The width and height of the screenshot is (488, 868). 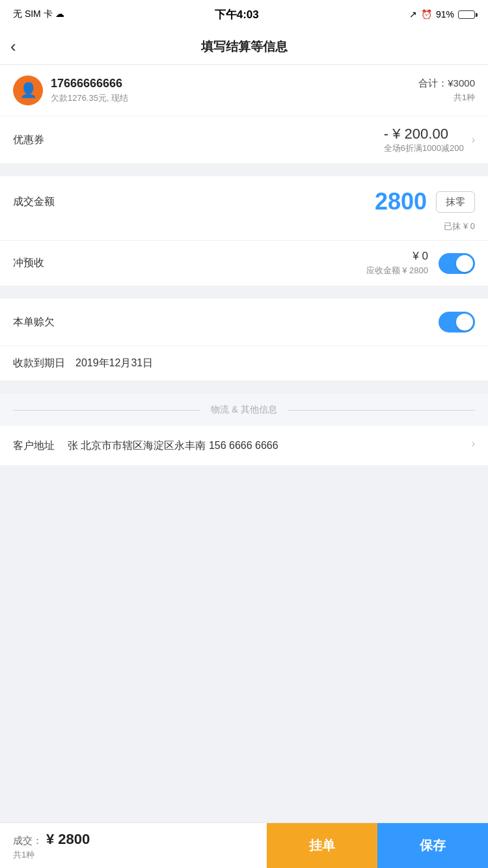 I want to click on bottom-summary: 成交： ¥ 2800 共1种, so click(x=133, y=846).